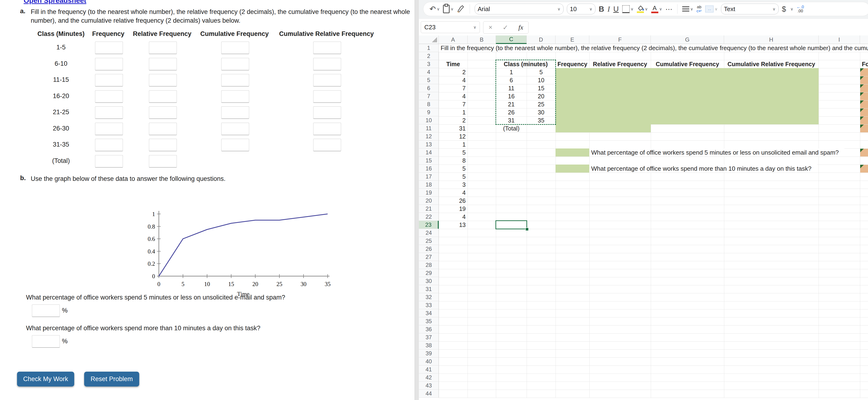  What do you see at coordinates (429, 120) in the screenshot?
I see `row-header-10: 10` at bounding box center [429, 120].